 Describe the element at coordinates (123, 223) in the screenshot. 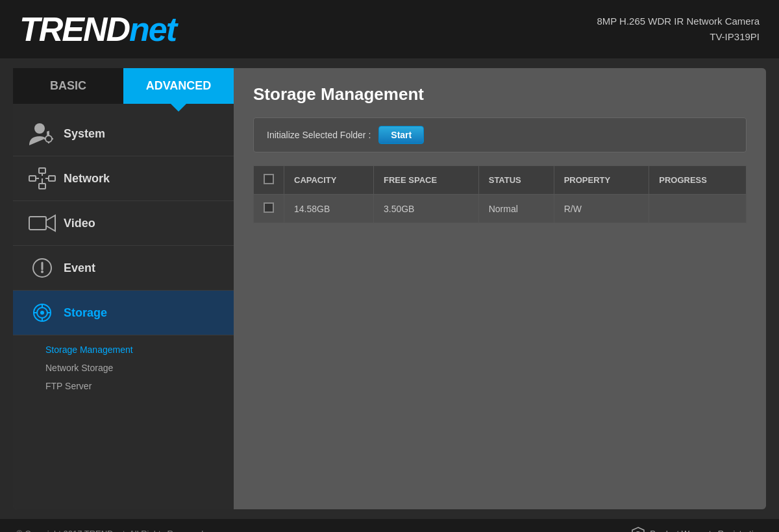

I see `sidebar-item-video: Video` at that location.